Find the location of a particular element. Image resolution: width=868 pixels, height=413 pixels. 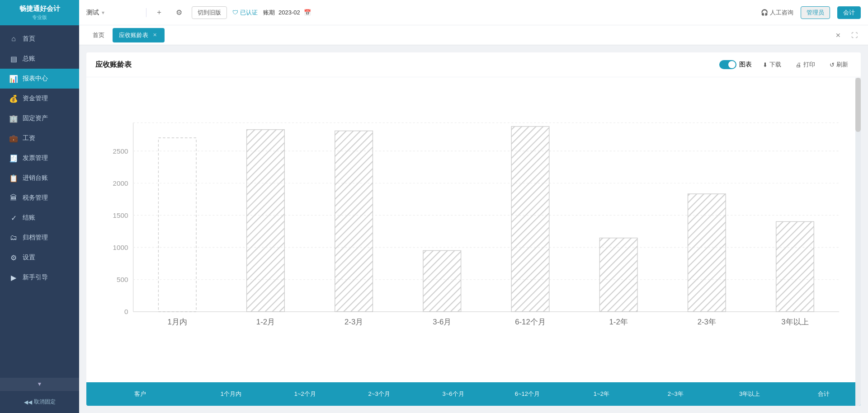

svg-text: 1-2年 is located at coordinates (618, 322).